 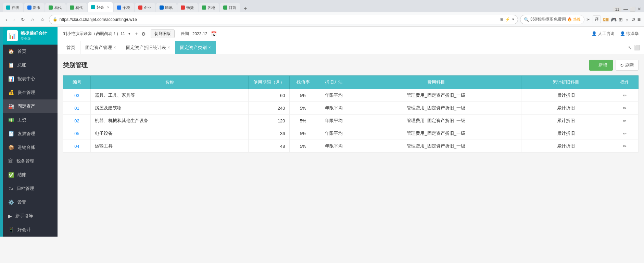 What do you see at coordinates (633, 9) in the screenshot?
I see `maximize-button: ⬜` at bounding box center [633, 9].